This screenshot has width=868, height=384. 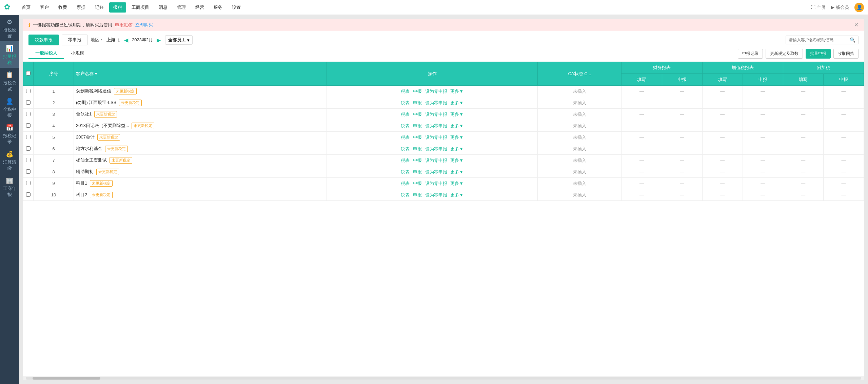 What do you see at coordinates (179, 40) in the screenshot?
I see `department-select: 全部员工 ▾` at bounding box center [179, 40].